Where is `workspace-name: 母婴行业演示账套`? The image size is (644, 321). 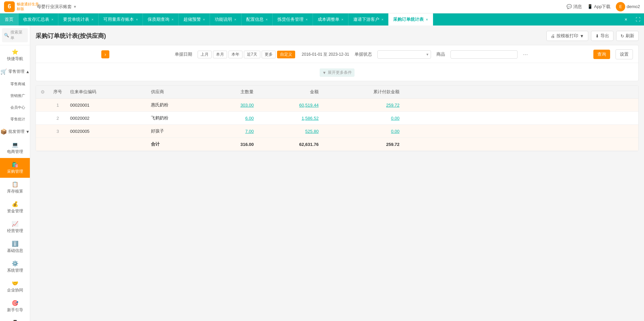 workspace-name: 母婴行业演示账套 is located at coordinates (54, 7).